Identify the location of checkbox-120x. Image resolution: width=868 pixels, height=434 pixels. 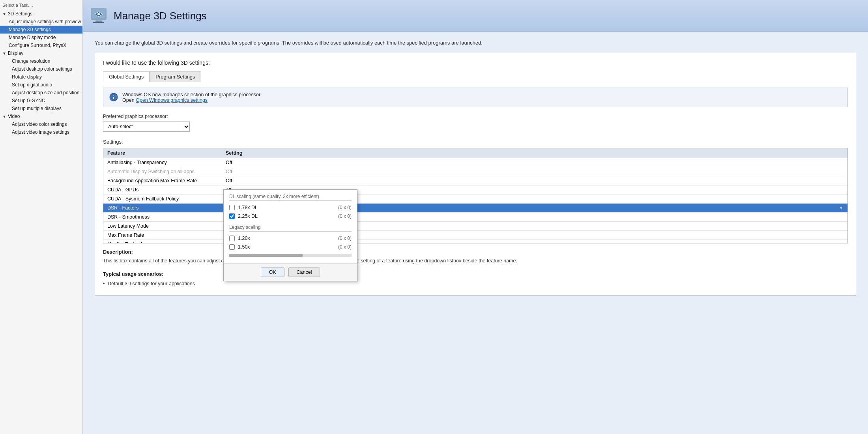
(232, 238).